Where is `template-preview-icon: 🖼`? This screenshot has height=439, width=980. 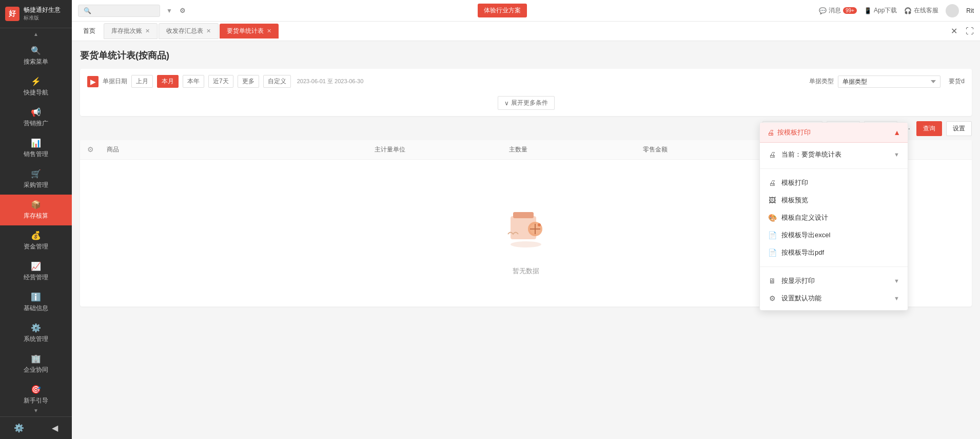
template-preview-icon: 🖼 is located at coordinates (772, 200).